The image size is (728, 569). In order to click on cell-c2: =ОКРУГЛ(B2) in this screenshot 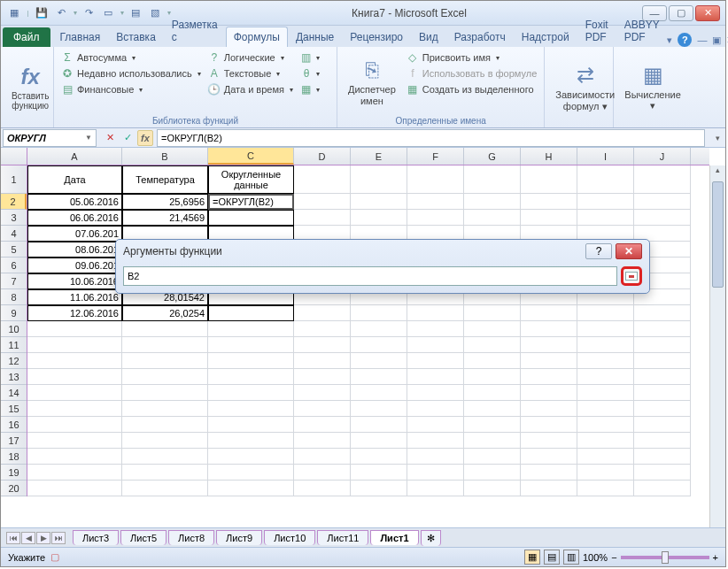, I will do `click(252, 202)`.